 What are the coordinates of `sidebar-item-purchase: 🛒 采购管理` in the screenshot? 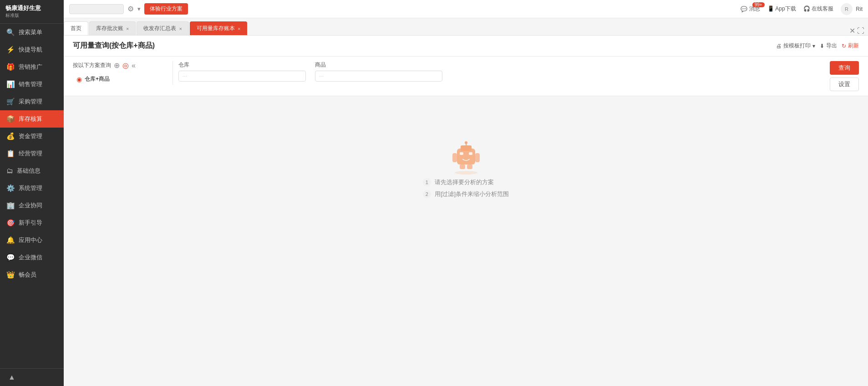 It's located at (32, 102).